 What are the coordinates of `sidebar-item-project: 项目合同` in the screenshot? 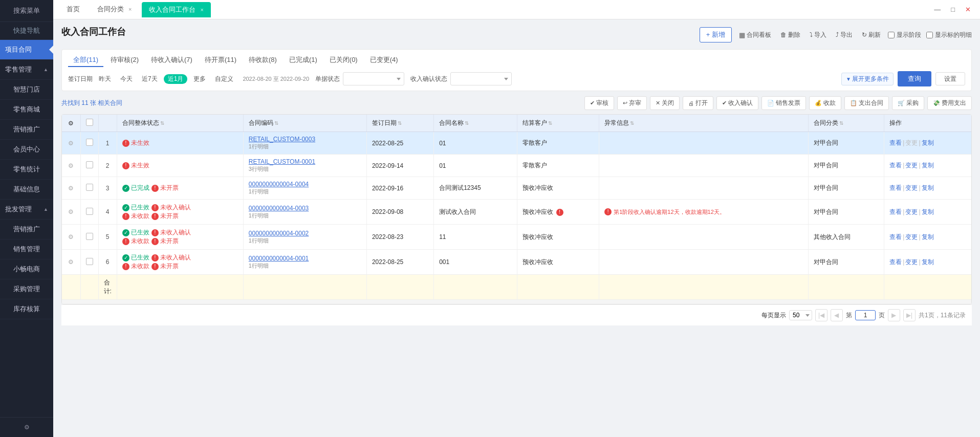 It's located at (27, 50).